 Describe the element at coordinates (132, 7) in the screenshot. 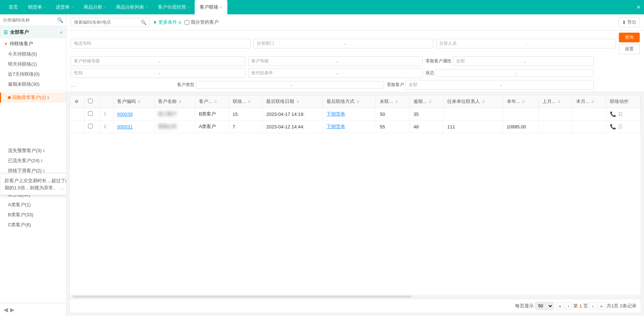

I see `nav-analysis-list: 商品分析列表×` at that location.